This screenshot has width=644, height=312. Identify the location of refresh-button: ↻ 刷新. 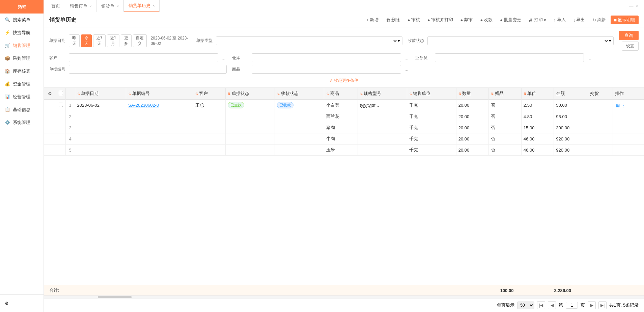
(599, 20).